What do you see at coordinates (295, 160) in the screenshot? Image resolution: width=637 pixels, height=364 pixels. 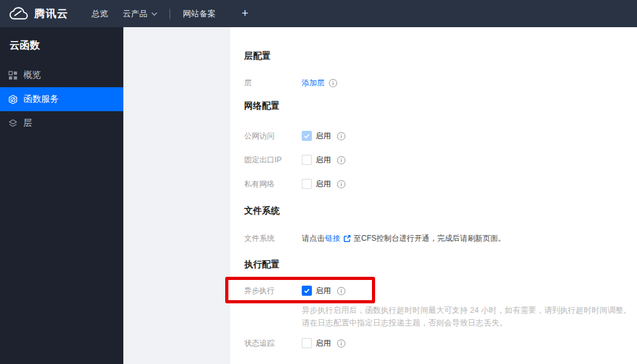 I see `form-row-fixed-outbound-ip: 固定出口IP 启用` at bounding box center [295, 160].